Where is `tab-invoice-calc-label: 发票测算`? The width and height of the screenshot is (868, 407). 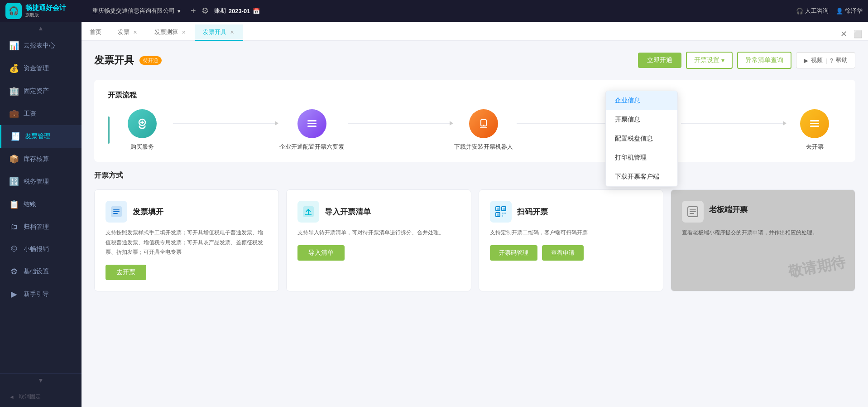 tab-invoice-calc-label: 发票测算 is located at coordinates (166, 32).